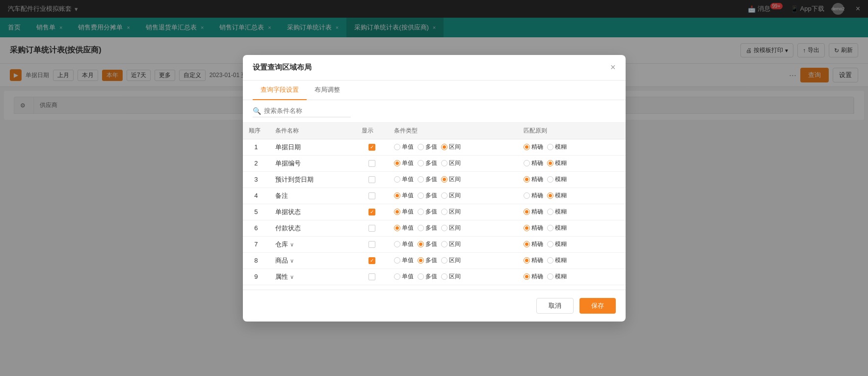 This screenshot has height=376, width=868. Describe the element at coordinates (453, 131) in the screenshot. I see `th-type: 条件类型` at that location.